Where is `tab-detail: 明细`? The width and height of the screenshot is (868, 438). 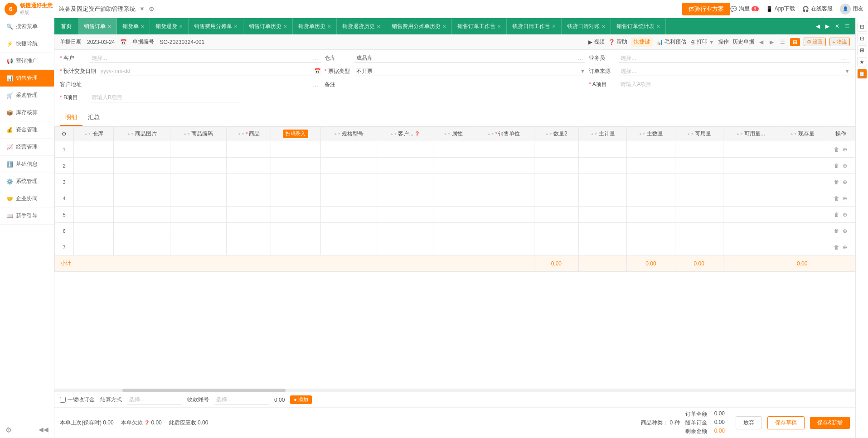 tab-detail: 明细 is located at coordinates (71, 118).